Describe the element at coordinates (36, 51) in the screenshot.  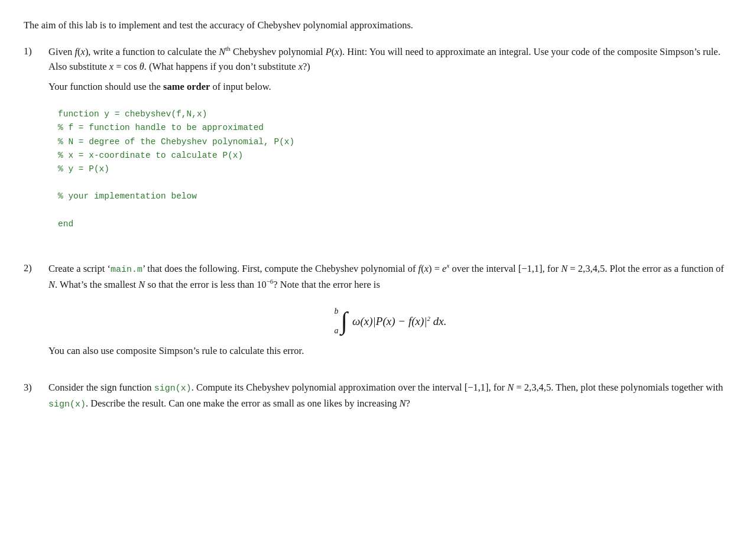
I see `item-number-1: 1)` at that location.